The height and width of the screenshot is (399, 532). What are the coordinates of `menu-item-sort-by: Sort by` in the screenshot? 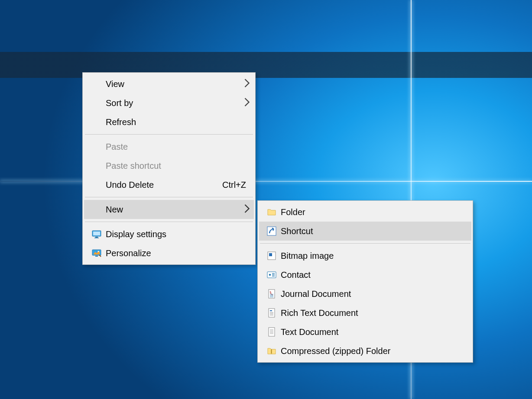 It's located at (169, 103).